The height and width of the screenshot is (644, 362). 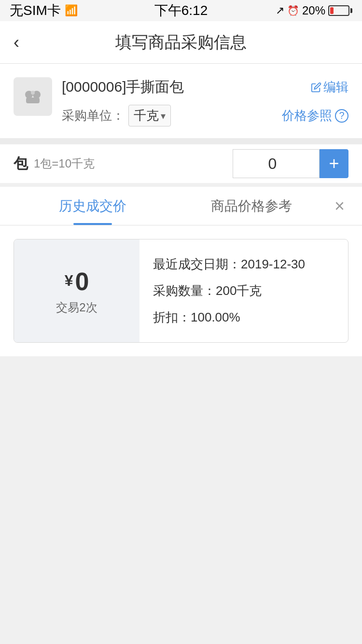 I want to click on edit-button: 编辑, so click(x=330, y=87).